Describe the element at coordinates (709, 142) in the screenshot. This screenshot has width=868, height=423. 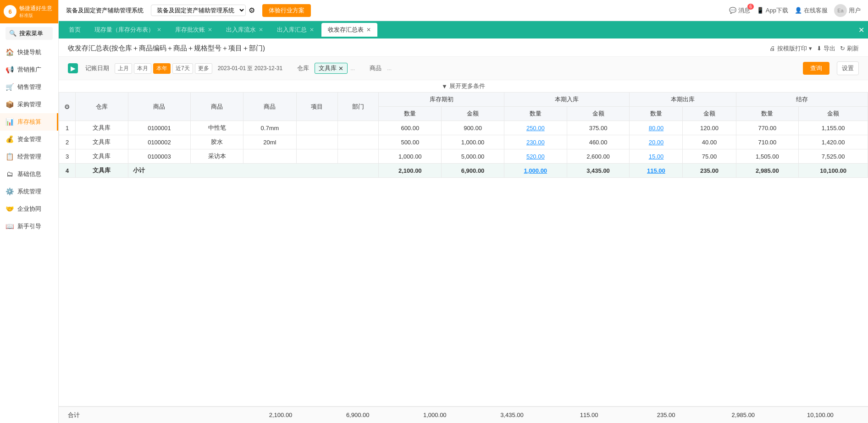
I see `row-out-amt: 40.00` at that location.